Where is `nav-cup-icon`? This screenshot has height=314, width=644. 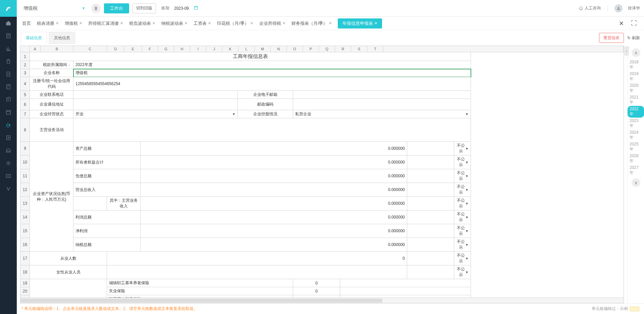 nav-cup-icon is located at coordinates (8, 125).